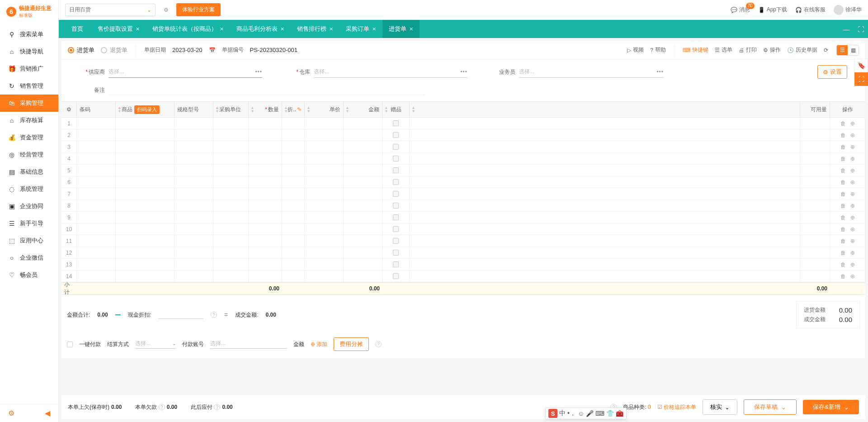 Image resolution: width=868 pixels, height=422 pixels. Describe the element at coordinates (590, 413) in the screenshot. I see `ime-mic-icon: 🎤` at that location.